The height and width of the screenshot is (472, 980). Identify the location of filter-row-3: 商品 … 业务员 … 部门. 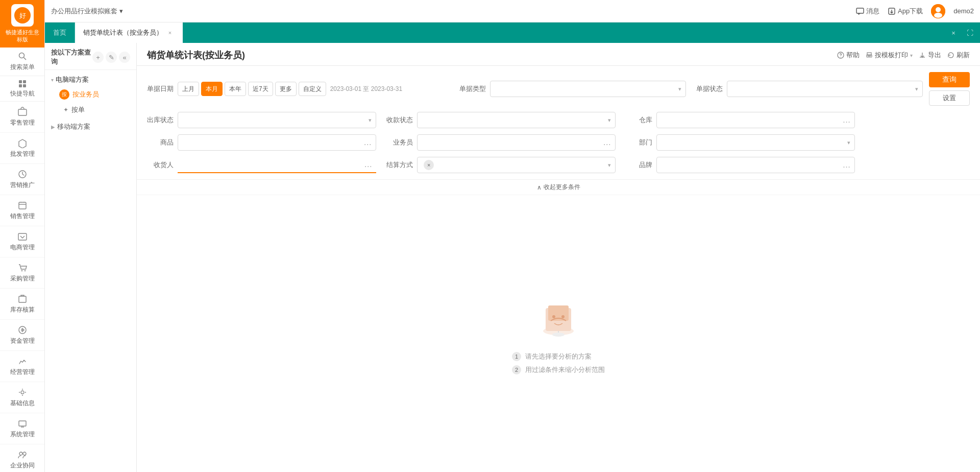
(558, 143).